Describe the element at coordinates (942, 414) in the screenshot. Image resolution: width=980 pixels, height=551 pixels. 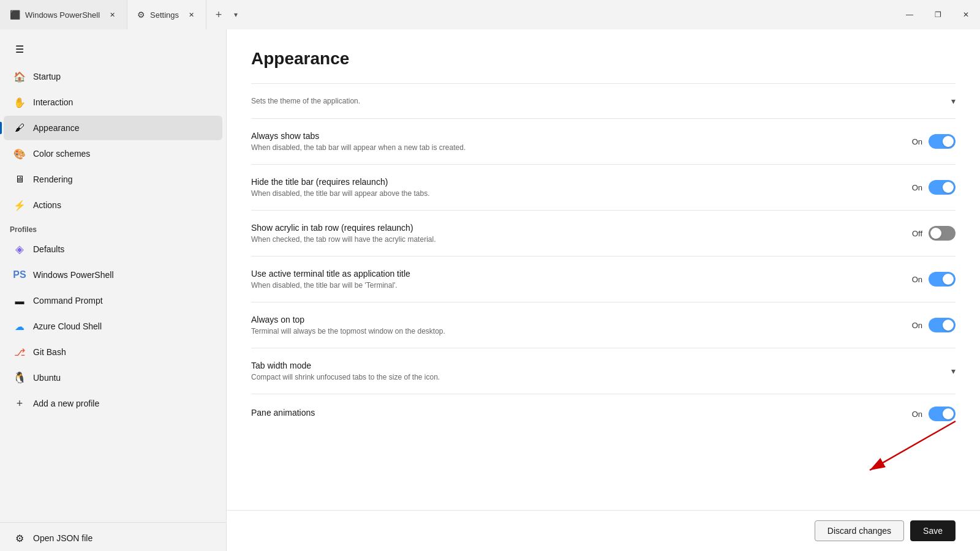
I see `pane-animations-toggle` at that location.